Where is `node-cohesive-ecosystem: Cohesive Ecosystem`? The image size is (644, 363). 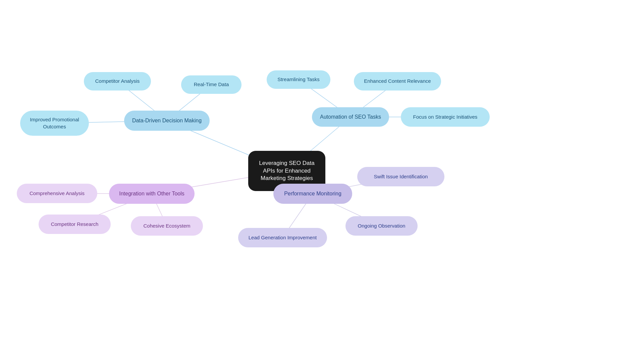 node-cohesive-ecosystem: Cohesive Ecosystem is located at coordinates (167, 226).